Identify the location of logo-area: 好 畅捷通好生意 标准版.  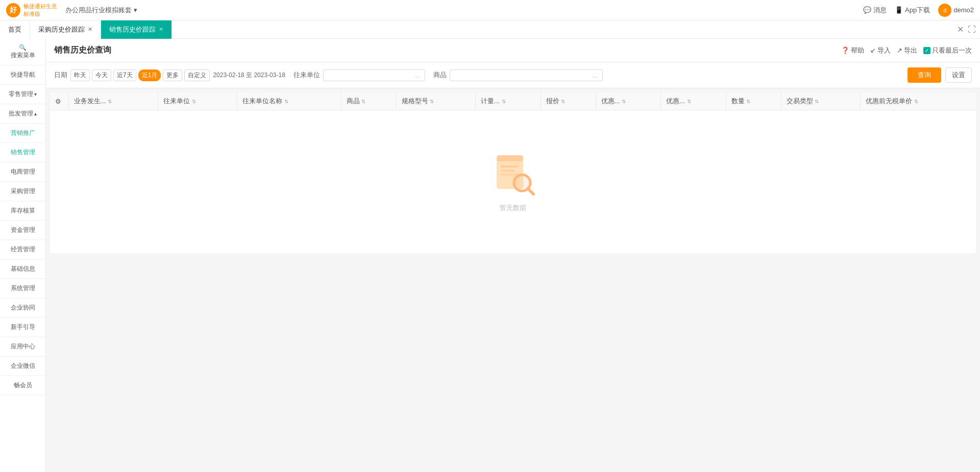
(32, 10).